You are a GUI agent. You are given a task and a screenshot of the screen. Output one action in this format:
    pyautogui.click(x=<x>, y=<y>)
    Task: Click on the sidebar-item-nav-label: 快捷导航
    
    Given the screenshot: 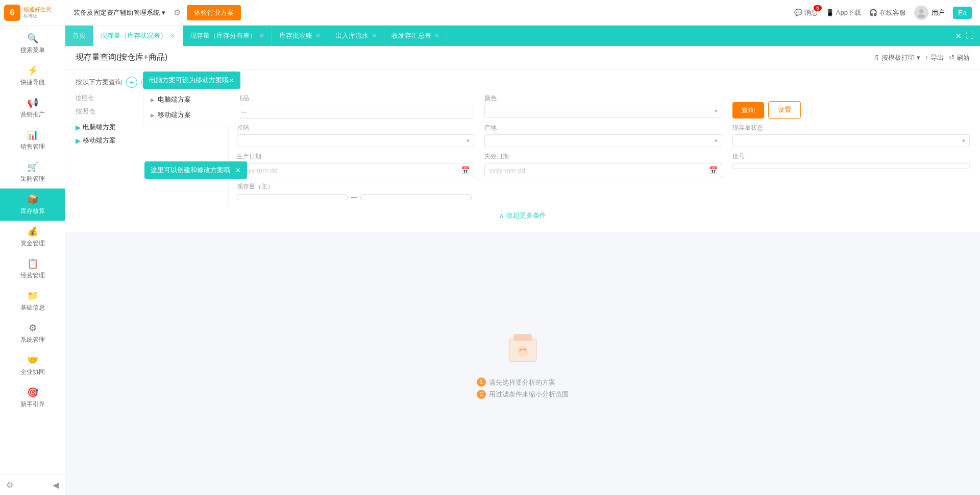 What is the action you would take?
    pyautogui.click(x=33, y=83)
    